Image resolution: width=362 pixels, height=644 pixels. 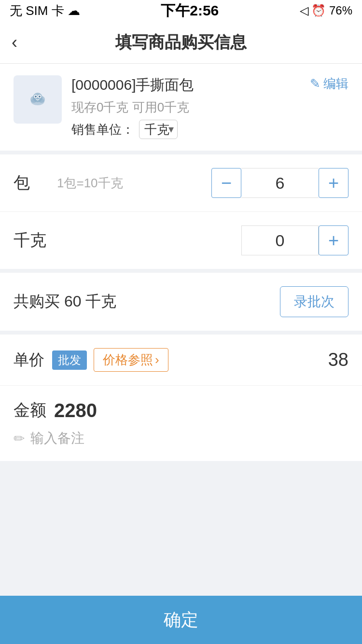 What do you see at coordinates (336, 84) in the screenshot?
I see `edit-label: 编辑` at bounding box center [336, 84].